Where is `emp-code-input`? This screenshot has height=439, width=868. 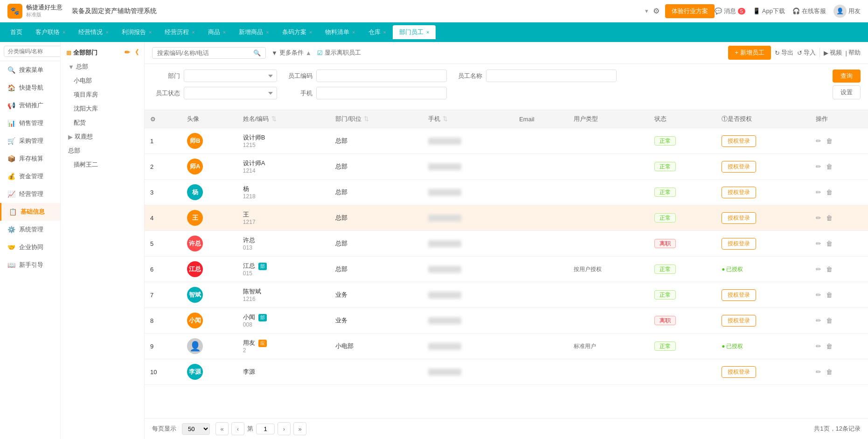 emp-code-input is located at coordinates (382, 76).